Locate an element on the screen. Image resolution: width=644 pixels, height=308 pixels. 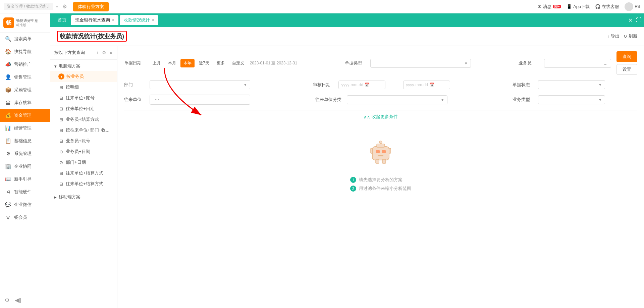
scheme-item-unit-settle2: ⊟ 往来单位+结算方式 is located at coordinates (84, 184).